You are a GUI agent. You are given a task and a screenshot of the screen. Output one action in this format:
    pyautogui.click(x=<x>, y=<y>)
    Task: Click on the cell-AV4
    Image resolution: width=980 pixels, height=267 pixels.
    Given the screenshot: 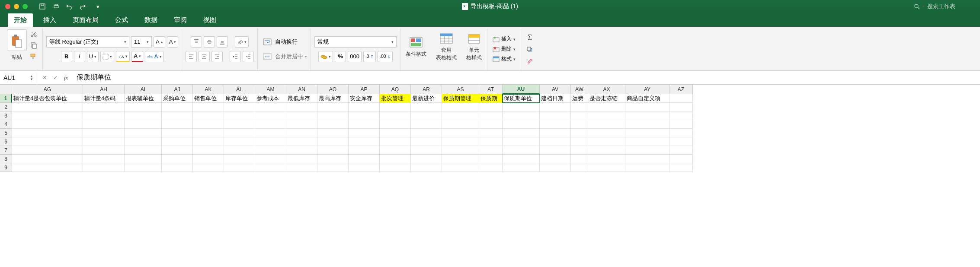 What is the action you would take?
    pyautogui.click(x=555, y=124)
    